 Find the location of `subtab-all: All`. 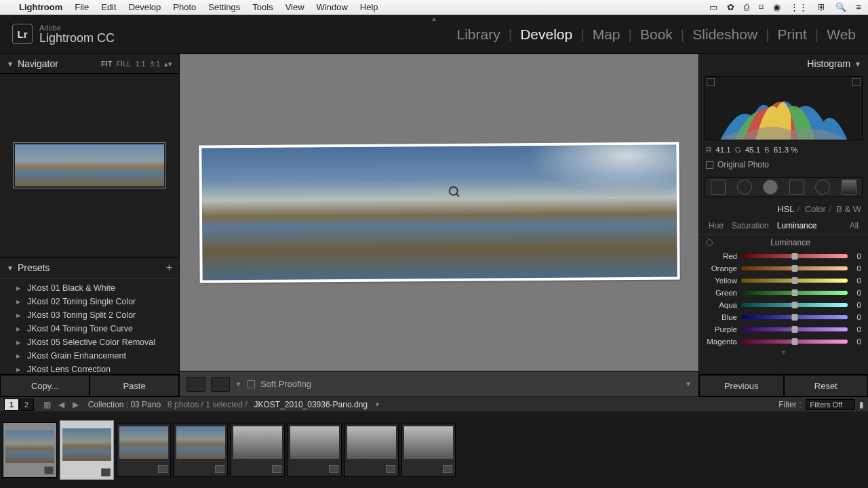

subtab-all: All is located at coordinates (854, 226).